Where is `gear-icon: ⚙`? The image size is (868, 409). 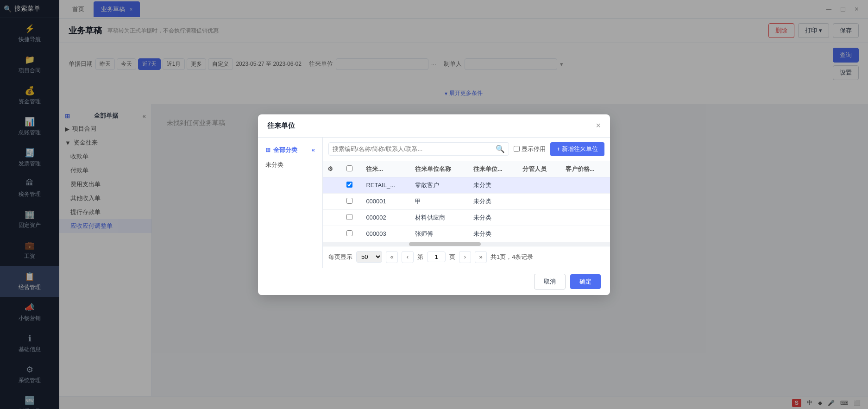 gear-icon: ⚙ is located at coordinates (330, 169).